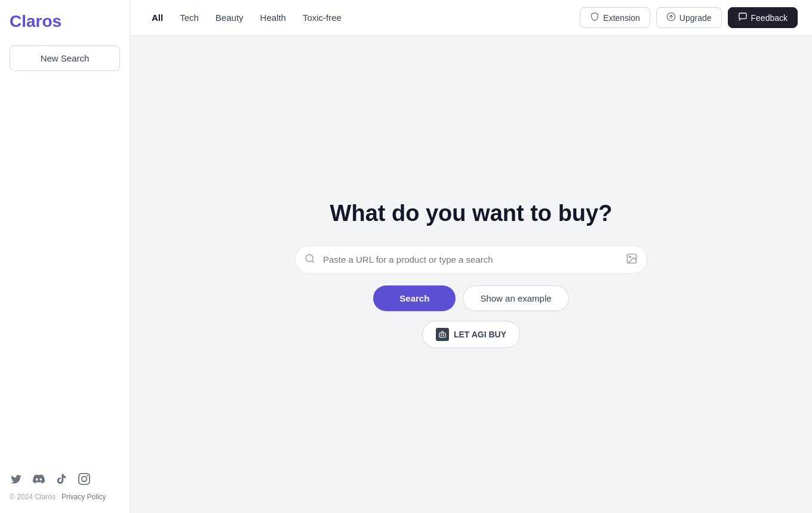 The width and height of the screenshot is (812, 513). Describe the element at coordinates (769, 18) in the screenshot. I see `feedback-label: Feedback` at that location.